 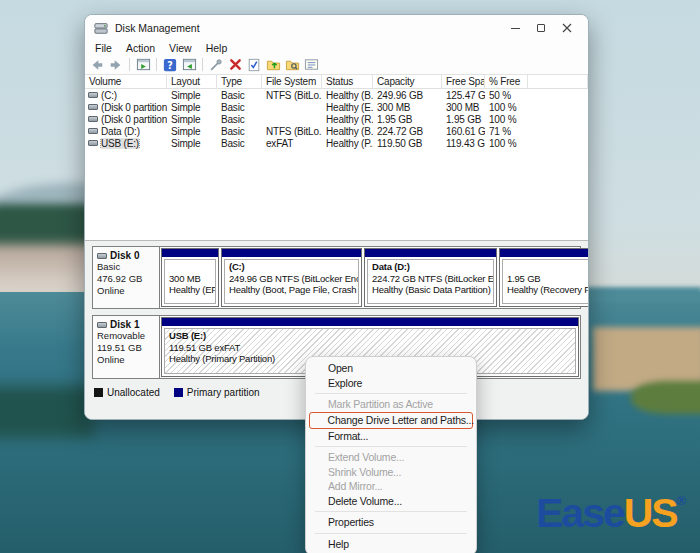 What do you see at coordinates (311, 65) in the screenshot?
I see `properties-icon` at bounding box center [311, 65].